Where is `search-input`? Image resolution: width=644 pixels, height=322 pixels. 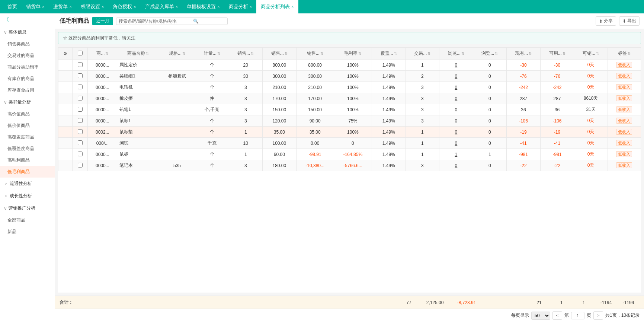
search-input is located at coordinates (156, 21).